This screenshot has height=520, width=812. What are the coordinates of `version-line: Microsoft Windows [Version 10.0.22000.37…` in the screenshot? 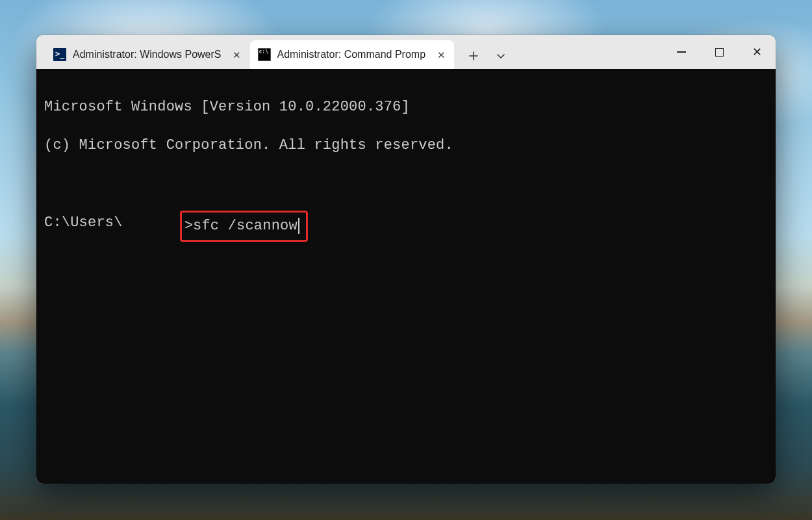 It's located at (406, 107).